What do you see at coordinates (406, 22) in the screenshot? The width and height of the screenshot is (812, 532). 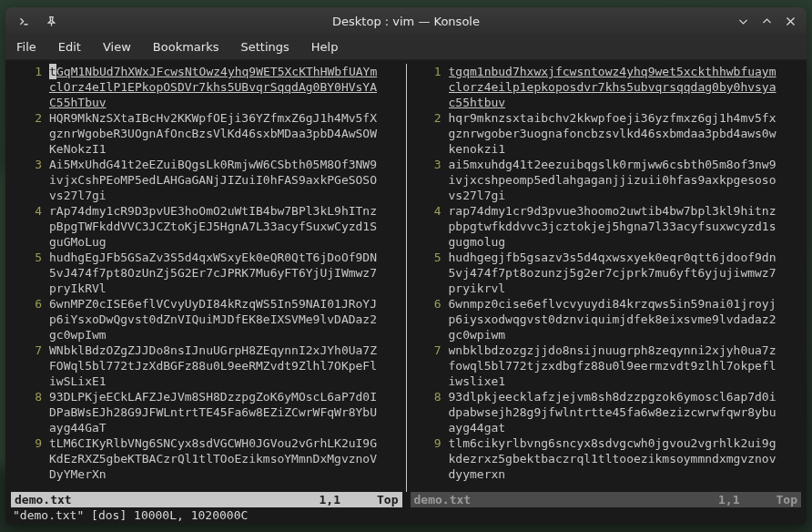 I see `window-title: Desktop : vim — Konsole` at bounding box center [406, 22].